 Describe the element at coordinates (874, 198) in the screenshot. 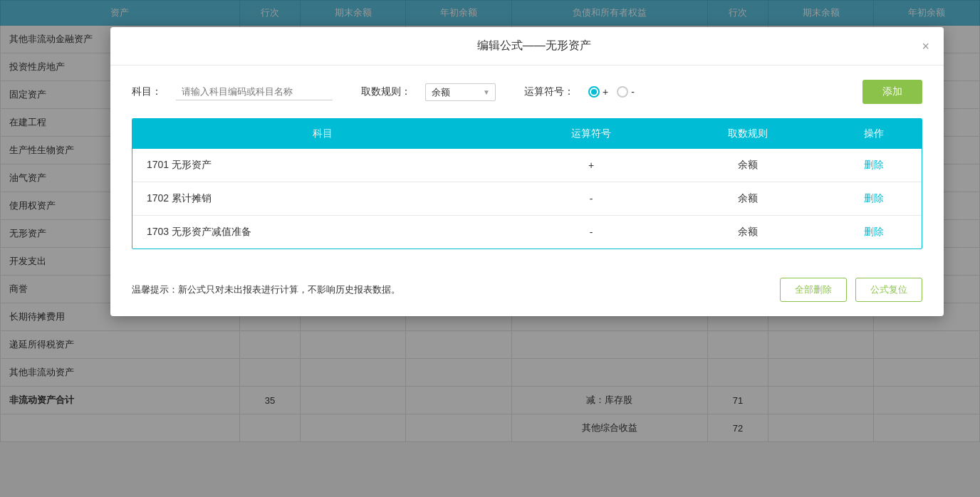

I see `delete-button-2: 删除` at that location.